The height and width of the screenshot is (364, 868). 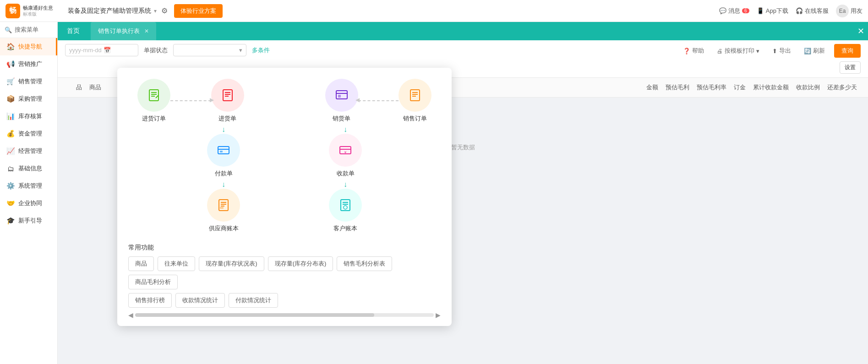 What do you see at coordinates (11, 116) in the screenshot?
I see `inventory-icon: 📊` at bounding box center [11, 116].